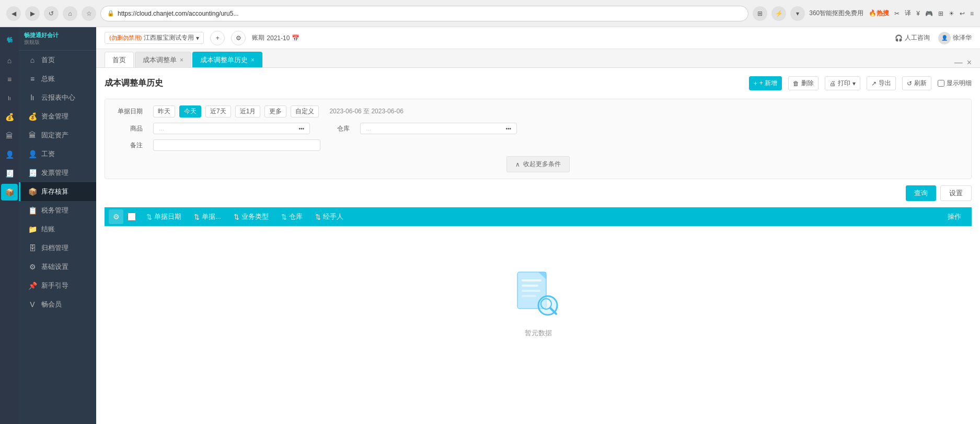 This screenshot has height=424, width=980. I want to click on show-cols-checkbox, so click(941, 84).